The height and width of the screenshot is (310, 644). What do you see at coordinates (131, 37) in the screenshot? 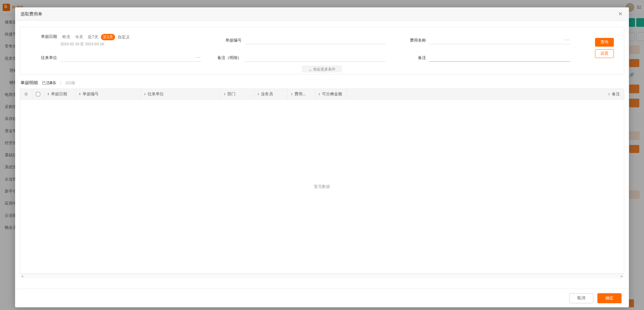
I see `date-quick-tabs: 昨天 今天 近7天 近1月 自定义` at bounding box center [131, 37].